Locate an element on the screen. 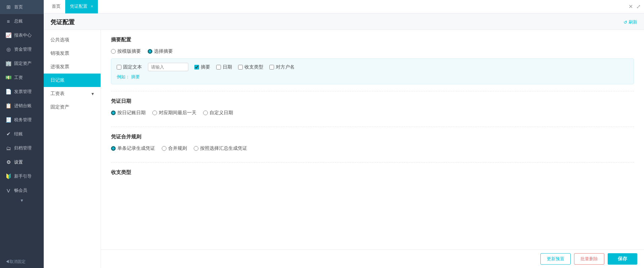  sidebar-item-vip: V 畅会员 is located at coordinates (22, 190).